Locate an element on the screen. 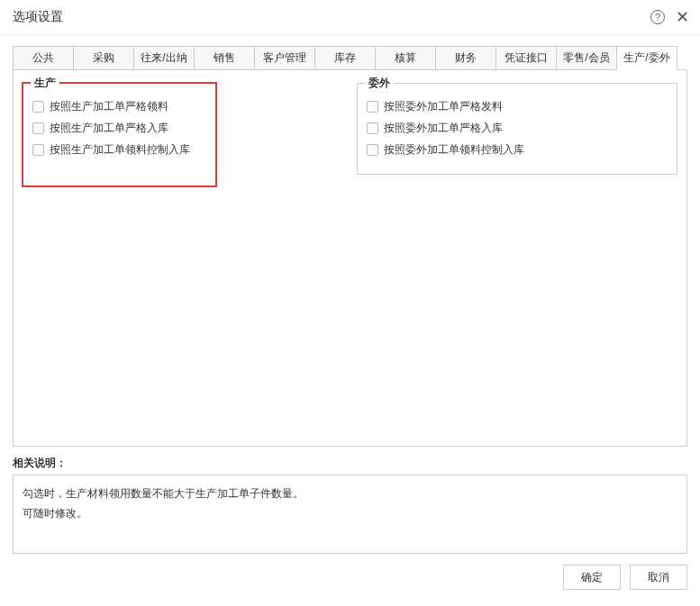 Image resolution: width=700 pixels, height=606 pixels. checkbox-row: 按照委外加工单领料控制入库 is located at coordinates (517, 149).